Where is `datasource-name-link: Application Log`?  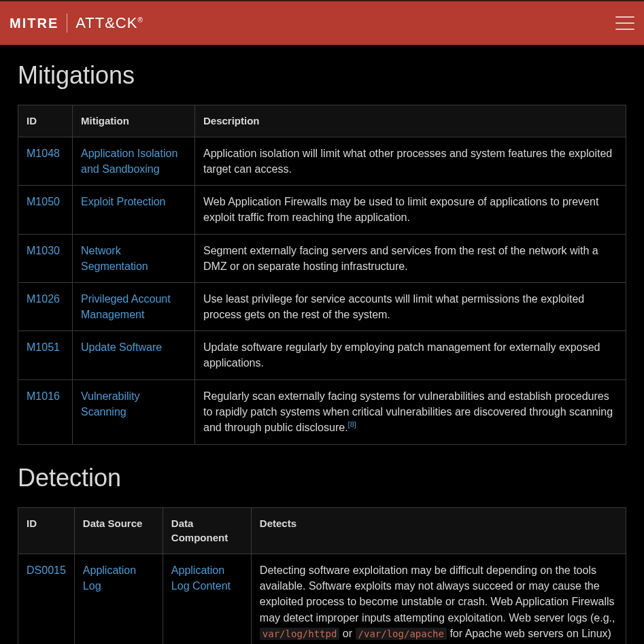
datasource-name-link: Application Log is located at coordinates (109, 578).